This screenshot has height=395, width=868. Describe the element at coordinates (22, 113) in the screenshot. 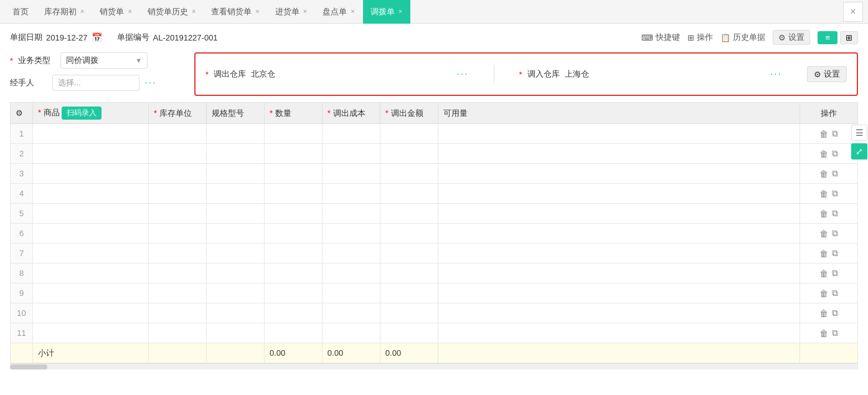

I see `th-gear: ⚙` at that location.